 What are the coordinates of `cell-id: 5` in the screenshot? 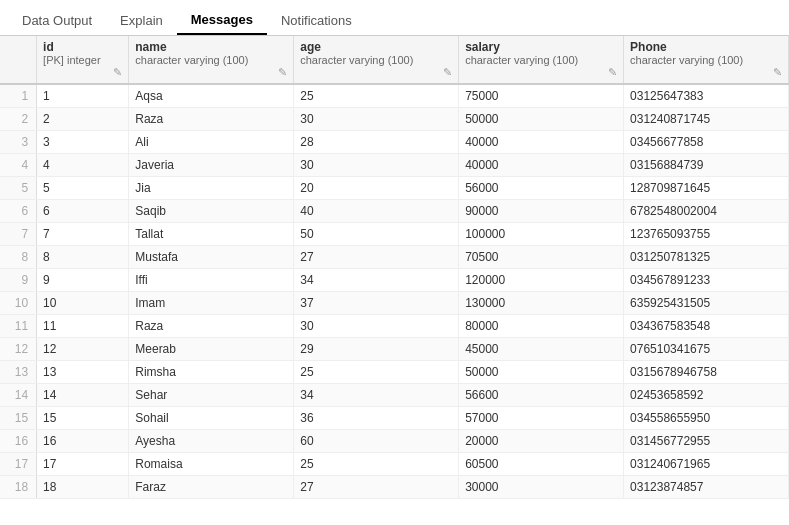 It's located at (83, 188).